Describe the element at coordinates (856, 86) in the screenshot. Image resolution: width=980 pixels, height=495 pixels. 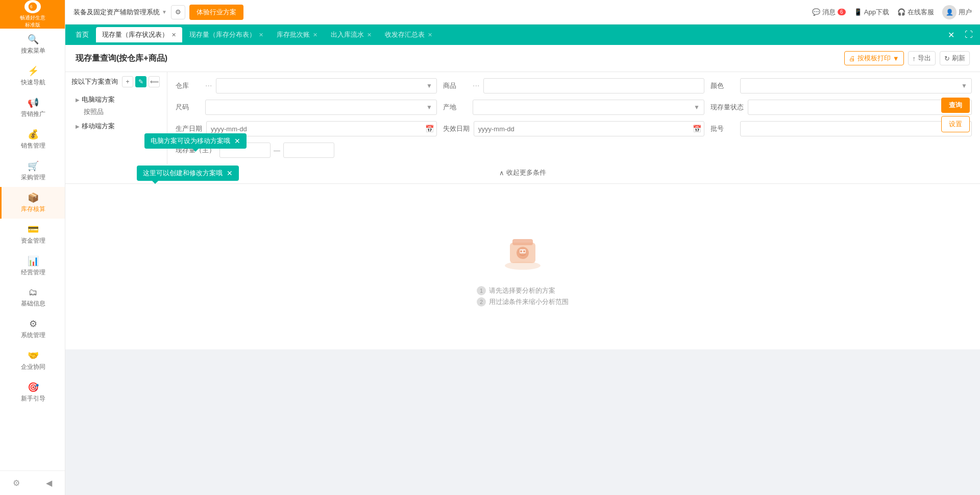
I see `color-select: ▼` at that location.